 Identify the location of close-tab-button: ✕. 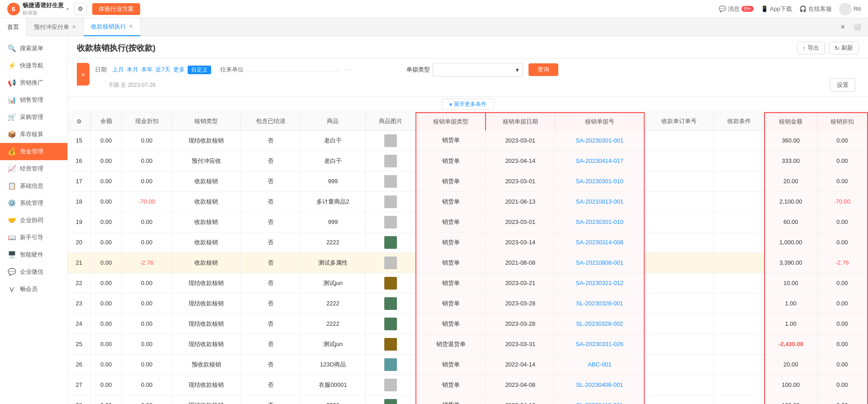
(843, 27).